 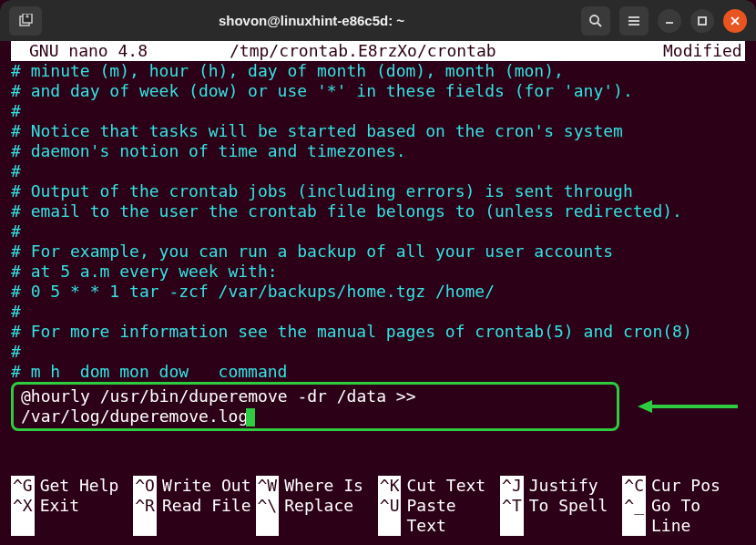 What do you see at coordinates (317, 486) in the screenshot?
I see `shortcut-where-is: ^WWhere Is` at bounding box center [317, 486].